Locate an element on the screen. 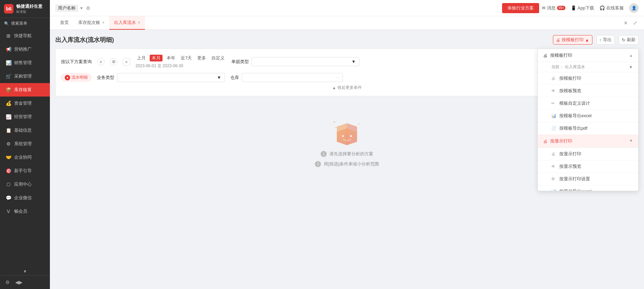  current-value: 出入库流水 is located at coordinates (575, 67).